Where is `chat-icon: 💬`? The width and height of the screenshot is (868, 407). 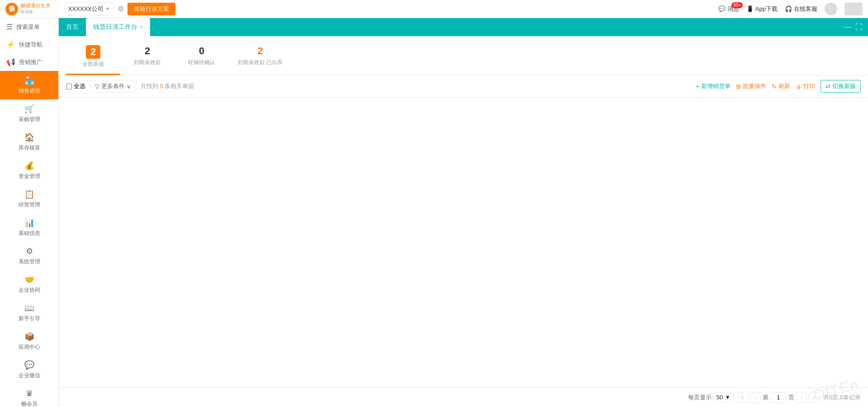 chat-icon: 💬 is located at coordinates (29, 365).